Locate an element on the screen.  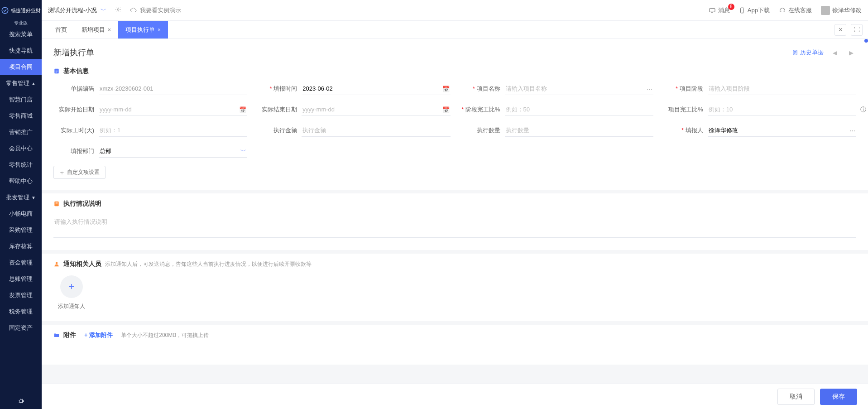
sidebar-item-6: 营销推广 is located at coordinates (21, 132).